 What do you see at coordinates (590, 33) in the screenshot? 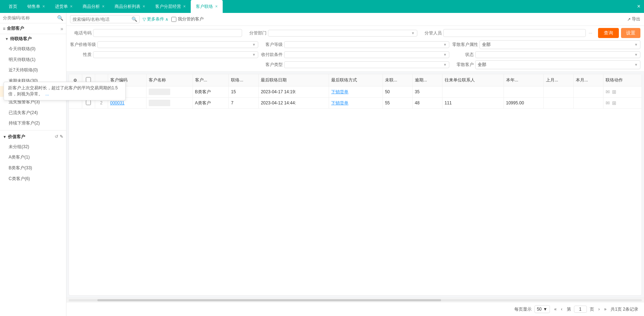
I see `manager-ellipsis: ···` at bounding box center [590, 33].